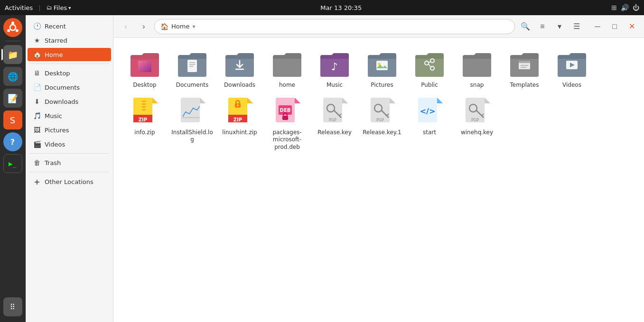 Image resolution: width=644 pixels, height=322 pixels. Describe the element at coordinates (239, 133) in the screenshot. I see `file-label-linuxhint-zip: linuxhint.zip` at that location.